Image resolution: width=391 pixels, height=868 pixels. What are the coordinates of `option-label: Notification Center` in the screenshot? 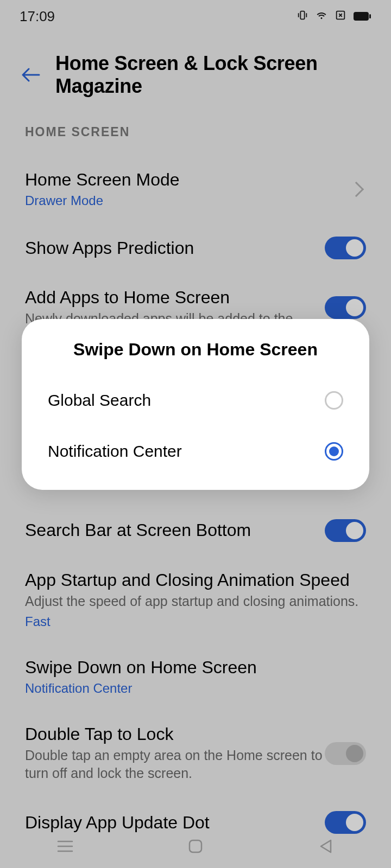 It's located at (115, 451).